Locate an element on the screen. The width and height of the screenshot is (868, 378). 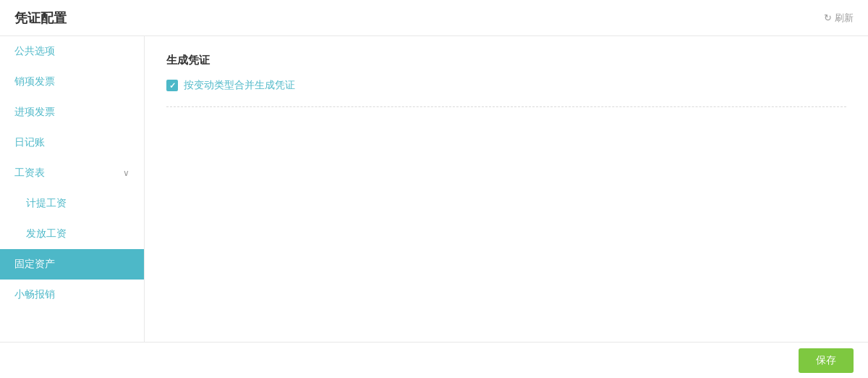
page-header: 凭证配置 ↻ 刷新 is located at coordinates (434, 18).